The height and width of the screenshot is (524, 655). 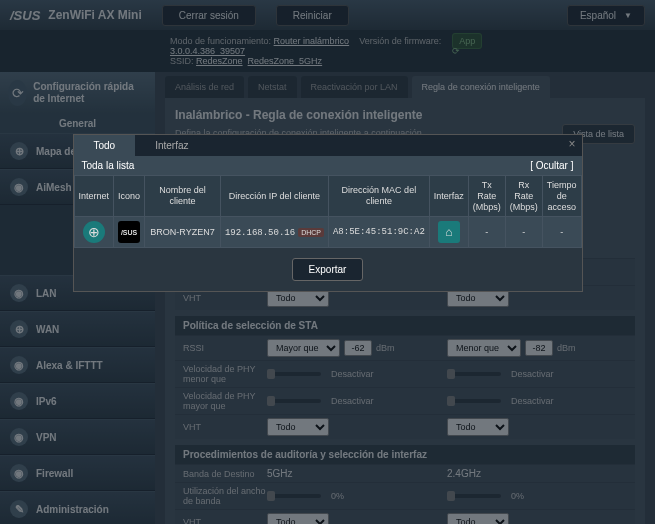 What do you see at coordinates (405, 326) in the screenshot?
I see `sta-section-header: Política de selección de STA` at bounding box center [405, 326].